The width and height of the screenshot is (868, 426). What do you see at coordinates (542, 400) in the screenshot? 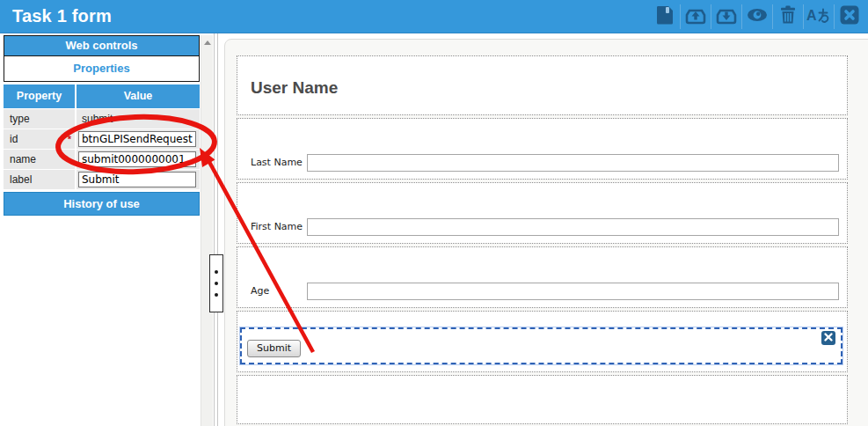
I see `widget-row-empty` at bounding box center [542, 400].